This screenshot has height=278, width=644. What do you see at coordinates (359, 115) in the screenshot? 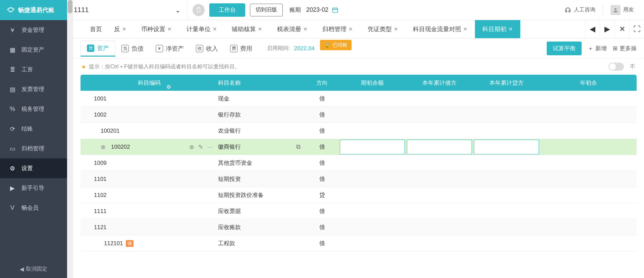
I see `table-row: 1002银行存款借` at bounding box center [359, 115].